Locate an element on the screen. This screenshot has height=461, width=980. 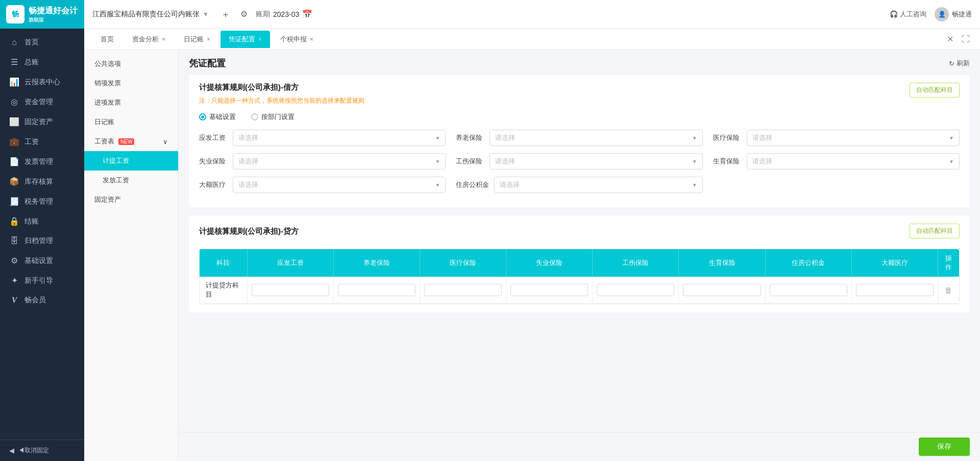
left-panel-public: 公共选项 is located at coordinates (131, 64).